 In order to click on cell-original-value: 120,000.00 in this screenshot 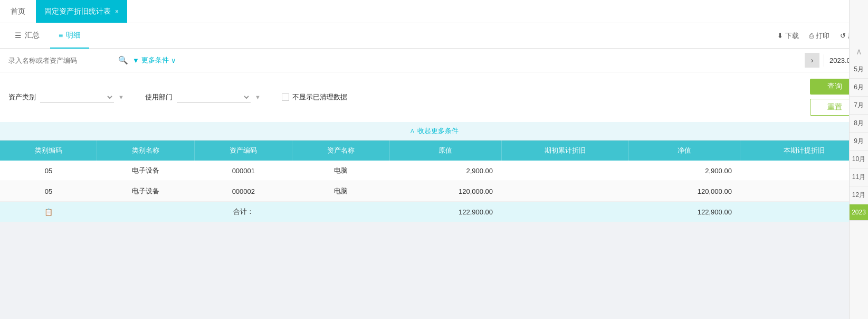, I will do `click(445, 191)`.